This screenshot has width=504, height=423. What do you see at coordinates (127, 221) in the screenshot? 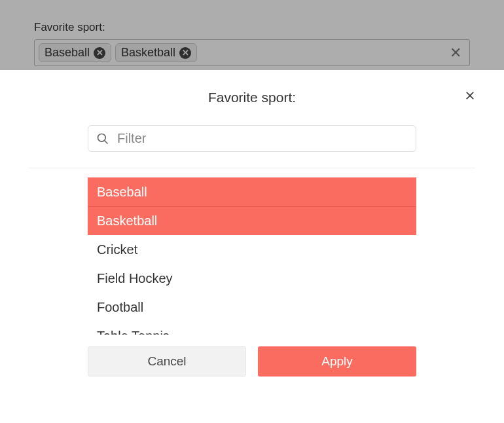
I see `list-item-label: Basketball` at bounding box center [127, 221].